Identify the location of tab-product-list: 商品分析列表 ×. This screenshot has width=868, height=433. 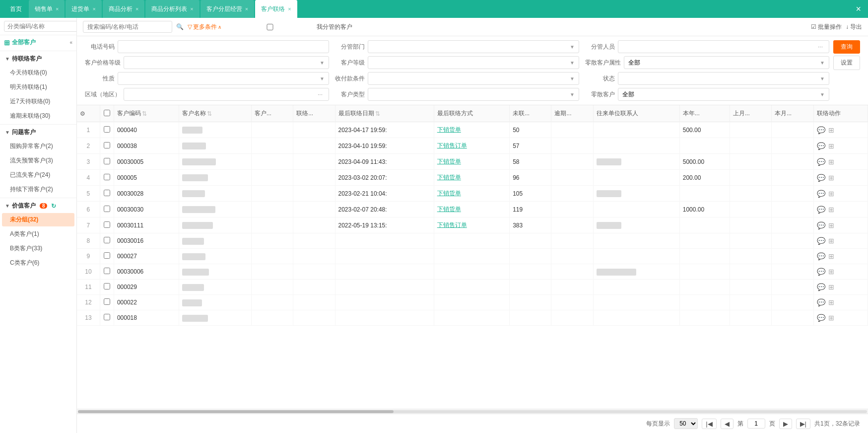
(172, 9).